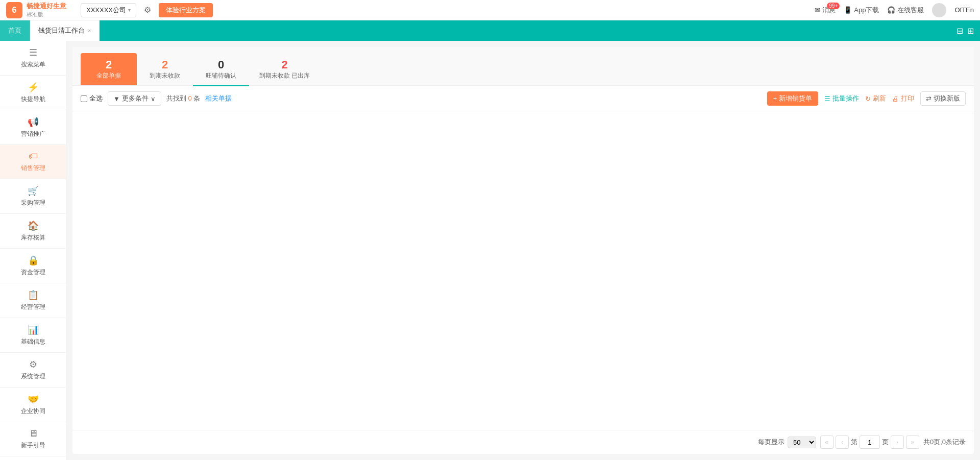 Image resolution: width=980 pixels, height=460 pixels. Describe the element at coordinates (33, 93) in the screenshot. I see `sidebar-item-quick-nav: ⚡ 快捷导航` at that location.